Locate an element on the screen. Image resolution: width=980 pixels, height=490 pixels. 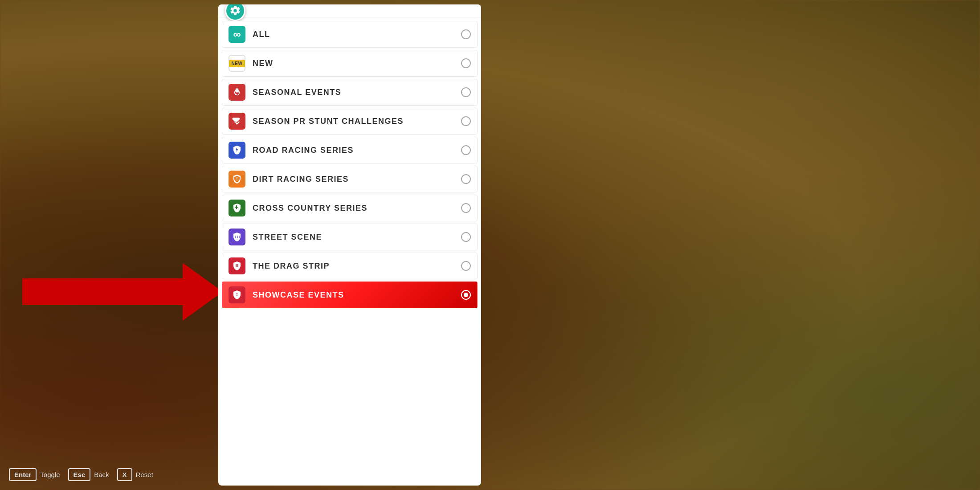
filter-item-label: DIRT RACING SERIES is located at coordinates (357, 179).